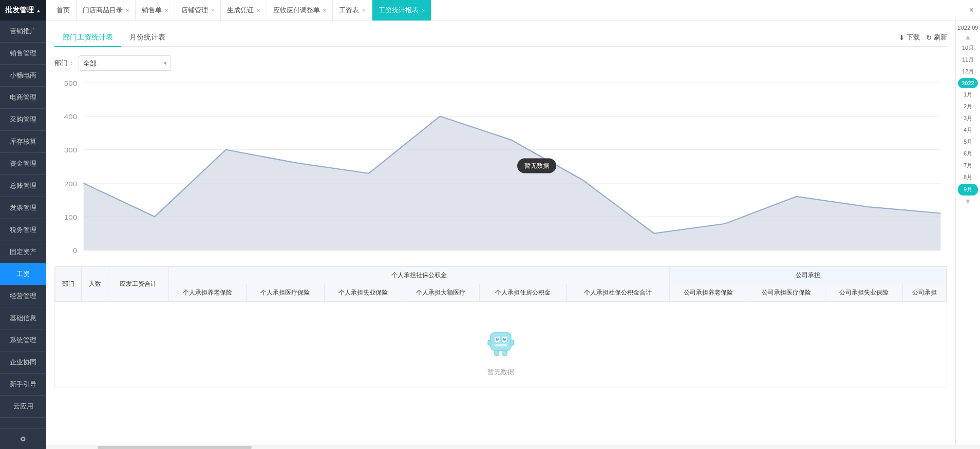 This screenshot has width=980, height=449. What do you see at coordinates (300, 10) in the screenshot?
I see `tab-receivable: 应收应付调整单 ×` at bounding box center [300, 10].